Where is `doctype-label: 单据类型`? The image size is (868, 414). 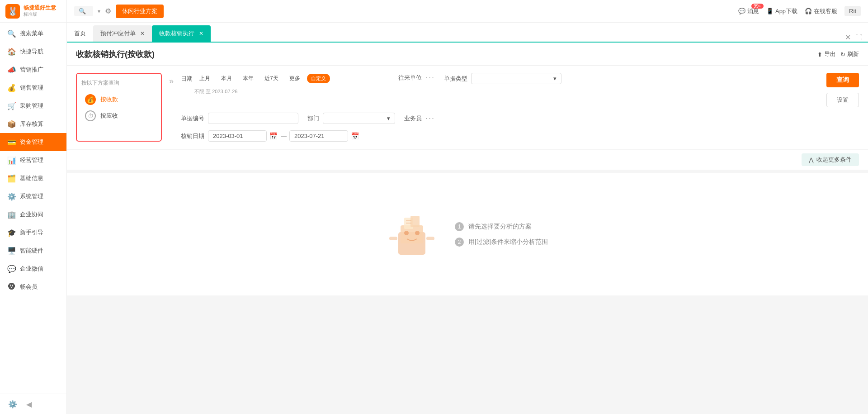
doctype-label: 单据类型 is located at coordinates (456, 79).